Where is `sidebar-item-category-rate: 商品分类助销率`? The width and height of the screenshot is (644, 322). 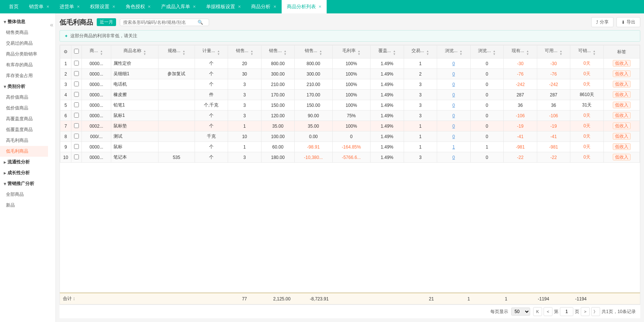 sidebar-item-category-rate: 商品分类助销率 is located at coordinates (24, 54).